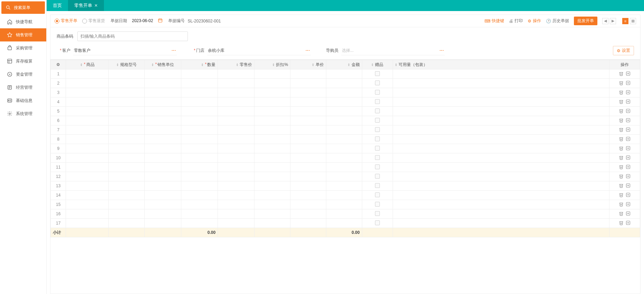 This screenshot has width=644, height=294. Describe the element at coordinates (345, 140) in the screenshot. I see `table-row: 8` at that location.